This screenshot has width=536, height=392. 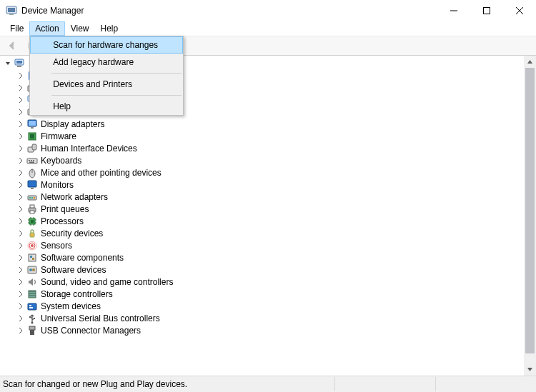 What do you see at coordinates (269, 257) in the screenshot?
I see `tree-item: Software components` at bounding box center [269, 257].